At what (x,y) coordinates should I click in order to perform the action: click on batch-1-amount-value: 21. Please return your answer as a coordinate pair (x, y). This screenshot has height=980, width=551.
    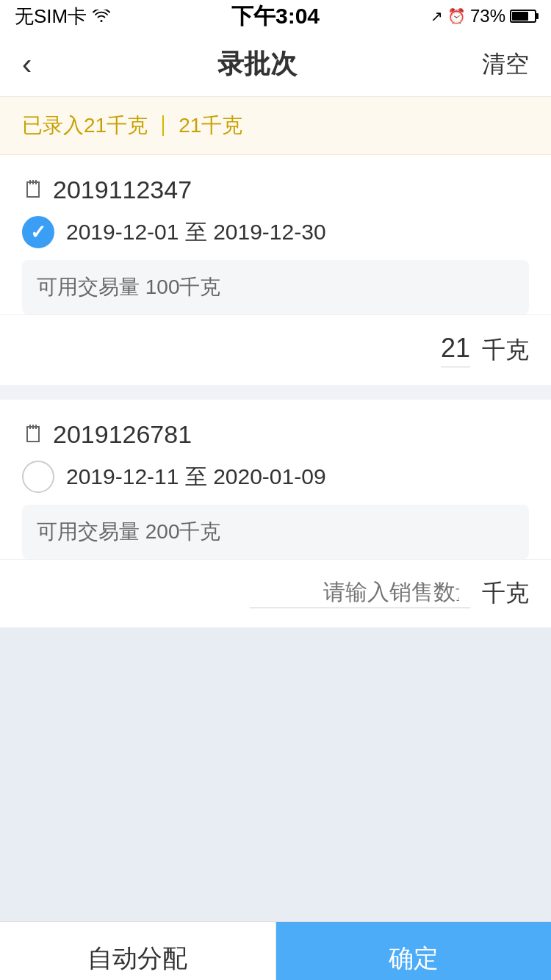
    Looking at the image, I should click on (455, 348).